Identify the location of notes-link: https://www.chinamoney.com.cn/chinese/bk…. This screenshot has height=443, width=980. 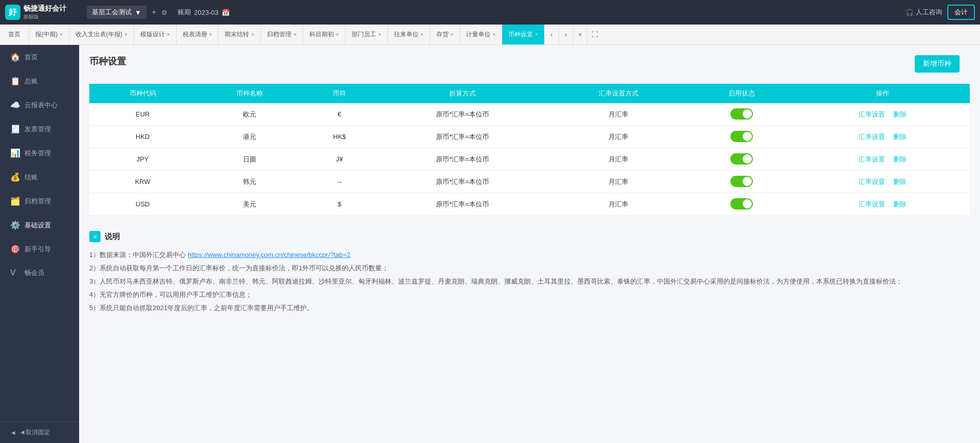
(270, 254).